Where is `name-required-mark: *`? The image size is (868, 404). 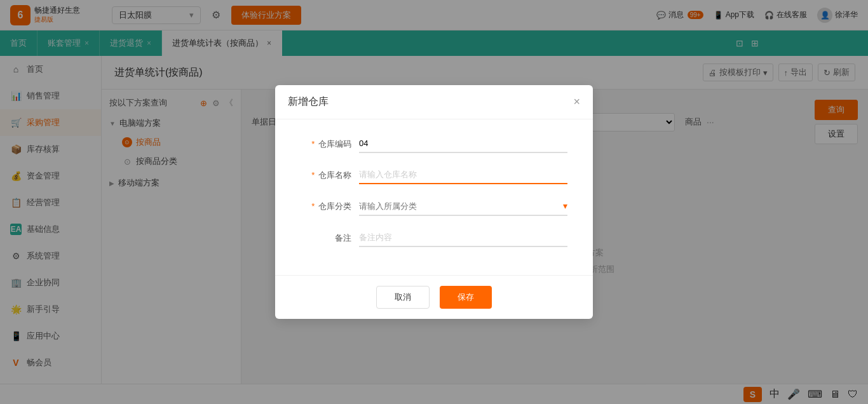
name-required-mark: * is located at coordinates (313, 175).